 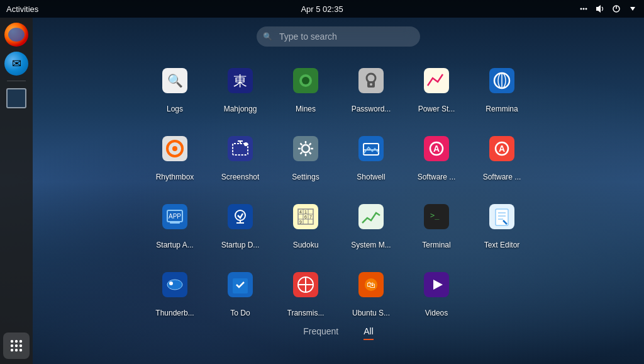 What do you see at coordinates (600, 9) in the screenshot?
I see `volume-icon` at bounding box center [600, 9].